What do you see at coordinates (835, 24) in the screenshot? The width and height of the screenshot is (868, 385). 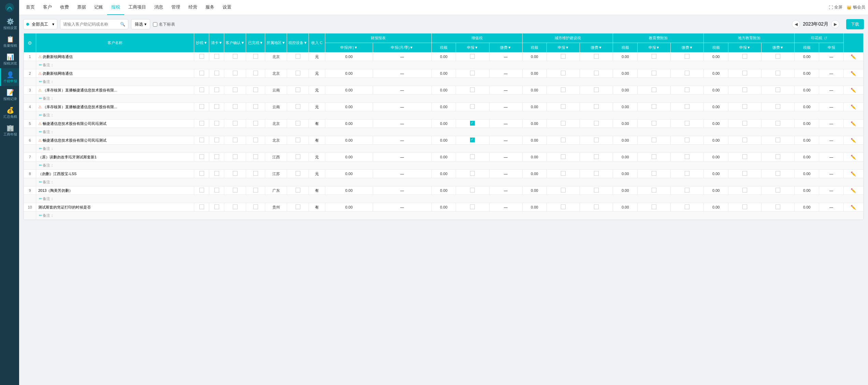 I see `next-month-button: ▶` at bounding box center [835, 24].